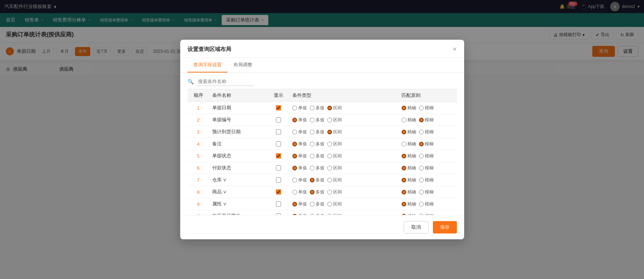 Image resolution: width=644 pixels, height=279 pixels. I want to click on search-box: 🔍, so click(322, 74).